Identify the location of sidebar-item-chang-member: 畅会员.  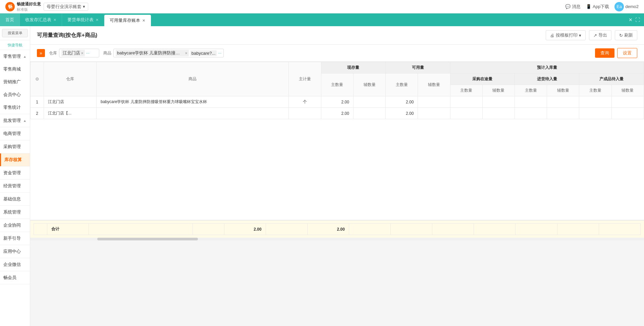
(15, 278).